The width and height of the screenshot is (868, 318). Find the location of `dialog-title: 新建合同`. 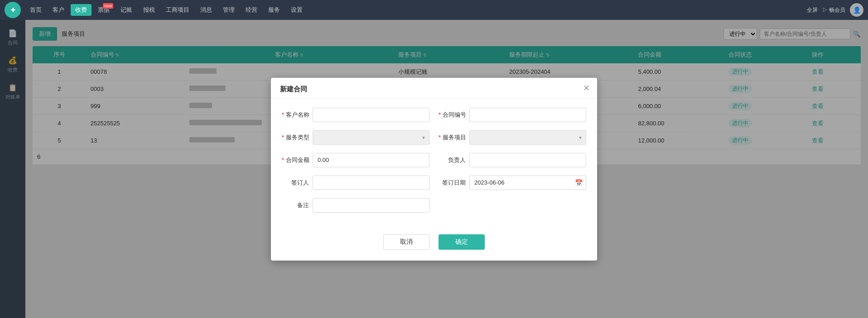

dialog-title: 新建合同 is located at coordinates (434, 88).